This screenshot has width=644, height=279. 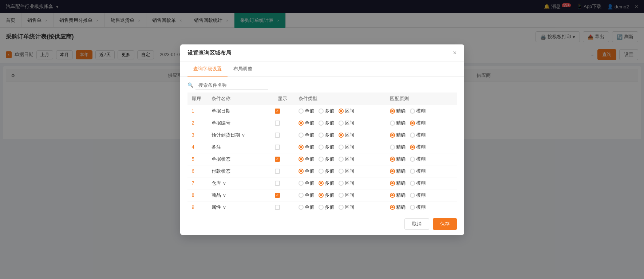 I want to click on row-seq: 1, so click(x=193, y=111).